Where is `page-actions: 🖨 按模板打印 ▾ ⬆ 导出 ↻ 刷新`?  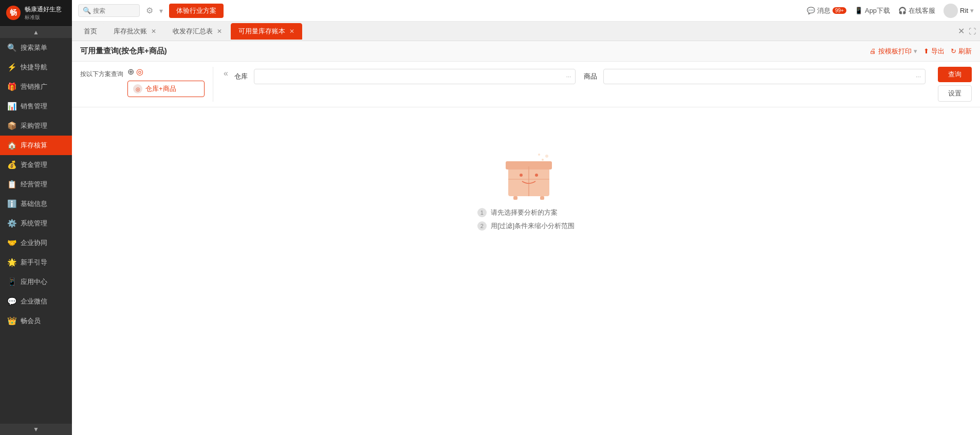 page-actions: 🖨 按模板打印 ▾ ⬆ 导出 ↻ 刷新 is located at coordinates (921, 51).